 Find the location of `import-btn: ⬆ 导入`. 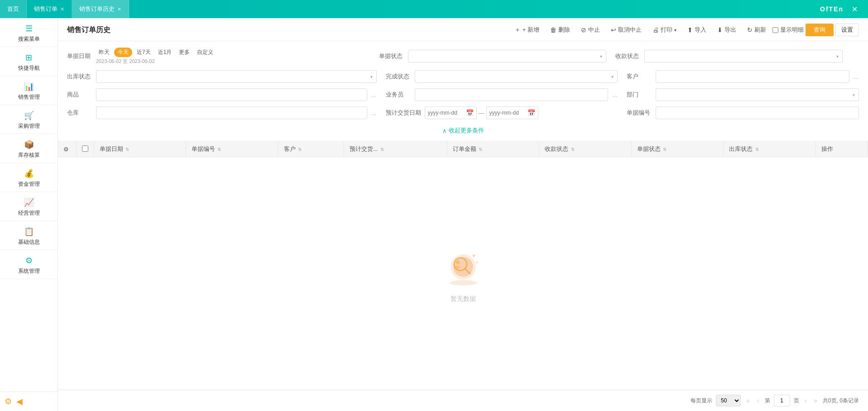

import-btn: ⬆ 导入 is located at coordinates (697, 30).